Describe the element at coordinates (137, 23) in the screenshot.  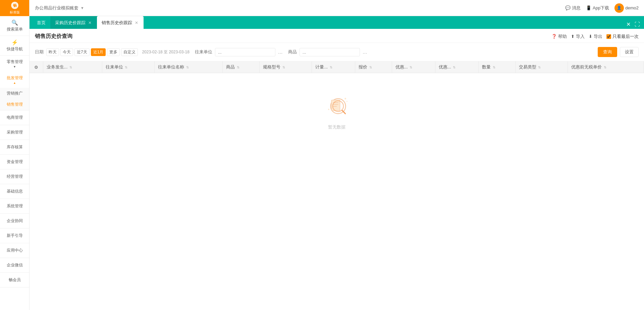
I see `close-sales-tab-button: ✕` at that location.